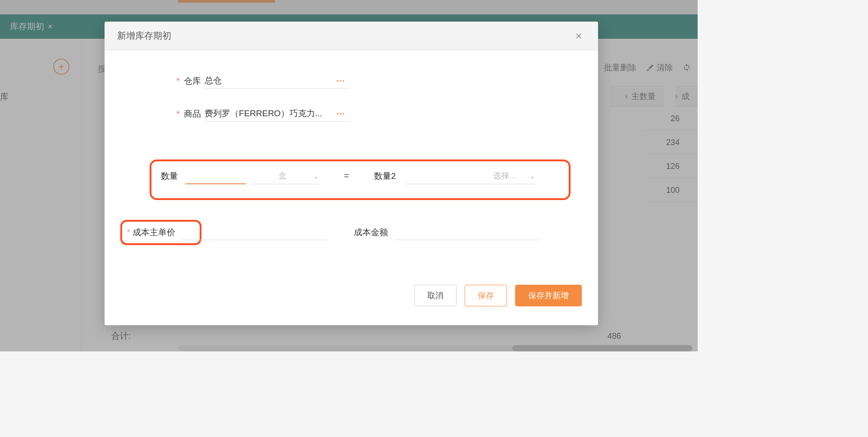  Describe the element at coordinates (352, 114) in the screenshot. I see `product-row: * 商品 ···` at that location.